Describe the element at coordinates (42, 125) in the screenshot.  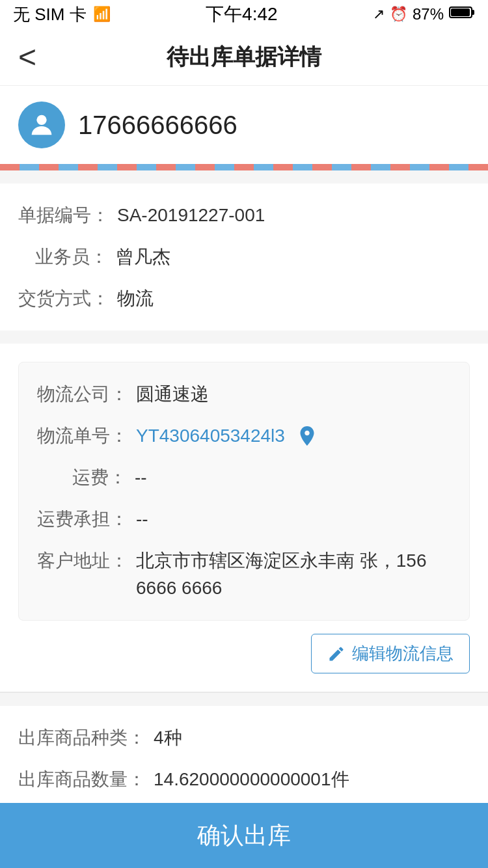
I see `avatar-icon` at that location.